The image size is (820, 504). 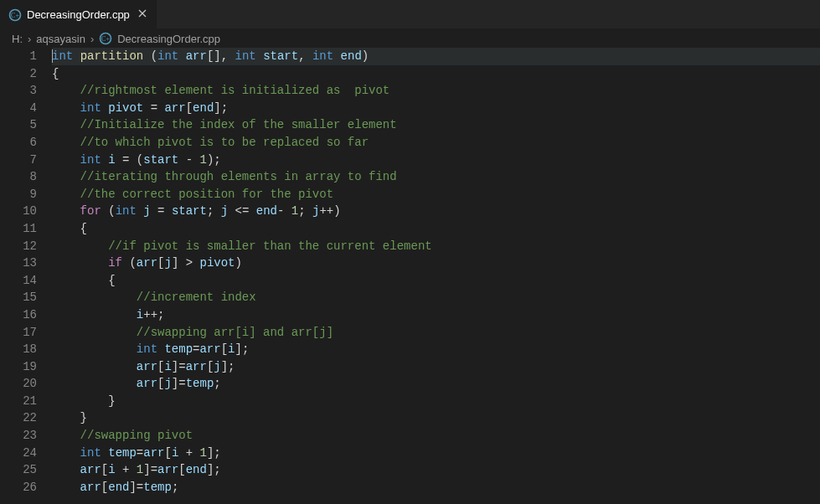 What do you see at coordinates (18, 74) in the screenshot?
I see `line-number: 2` at bounding box center [18, 74].